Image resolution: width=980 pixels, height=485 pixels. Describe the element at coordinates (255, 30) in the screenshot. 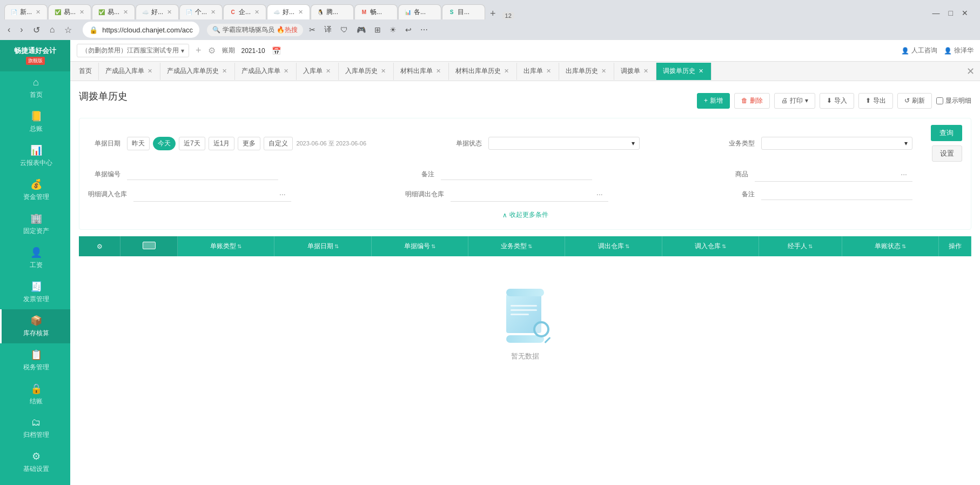

I see `search-bar: 🔍 学霸应聘场驱鸟员 🔥热搜` at that location.